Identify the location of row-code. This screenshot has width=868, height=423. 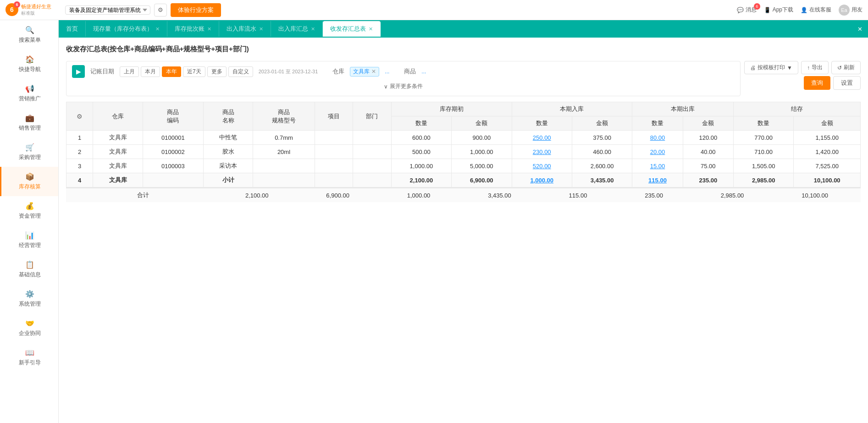
(173, 181).